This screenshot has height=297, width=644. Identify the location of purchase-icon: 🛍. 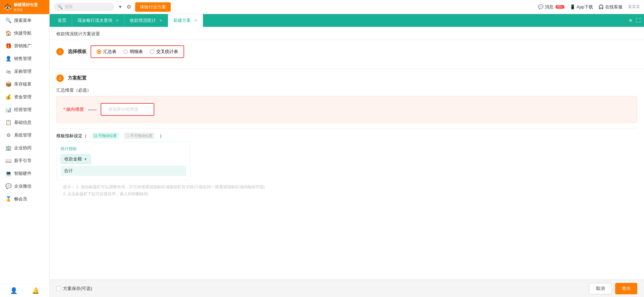
(8, 71).